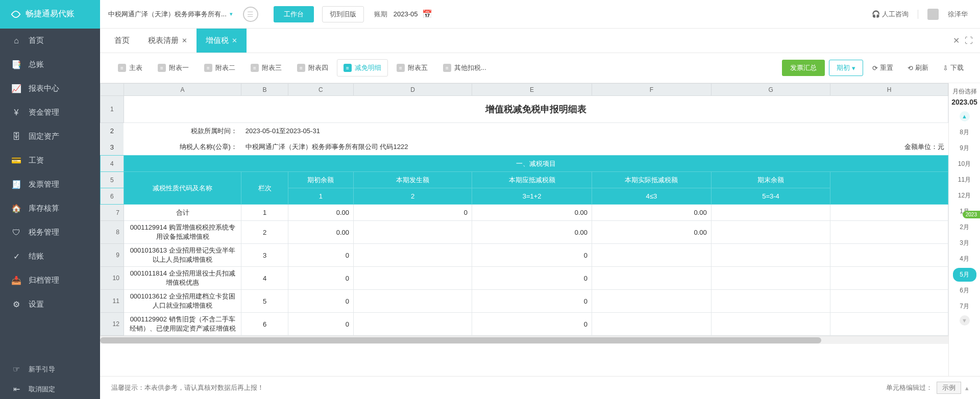 The image size is (980, 399). Describe the element at coordinates (967, 388) in the screenshot. I see `chevron-up-icon: ▴` at that location.